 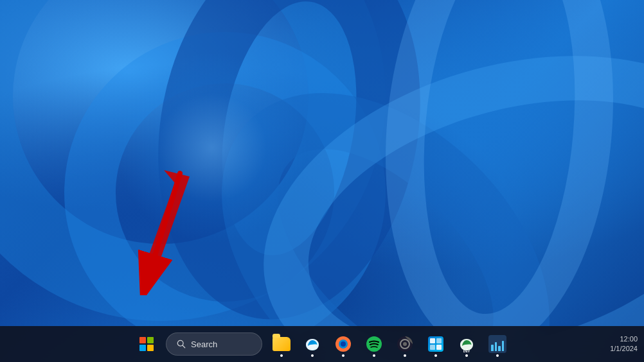 What do you see at coordinates (623, 344) in the screenshot?
I see `system-tray: 12:00 1/1/2024` at bounding box center [623, 344].